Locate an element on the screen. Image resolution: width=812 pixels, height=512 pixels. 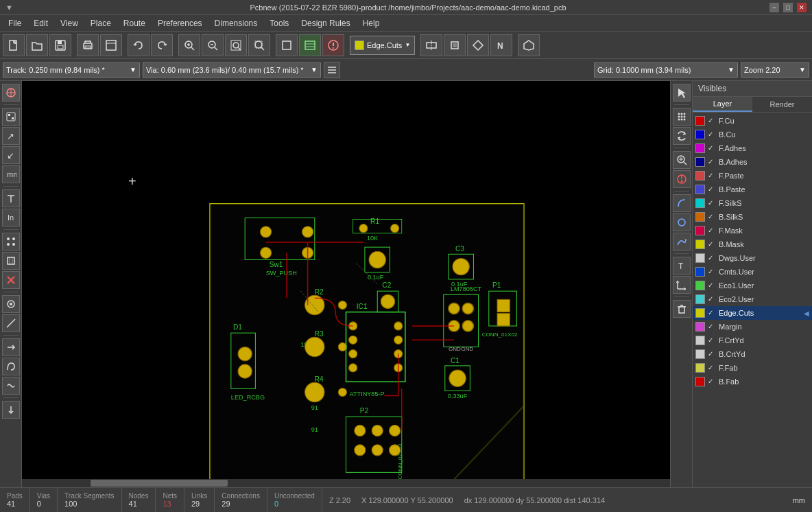
layer-item-eco1-user: ✓Eco1.User is located at coordinates (752, 286).